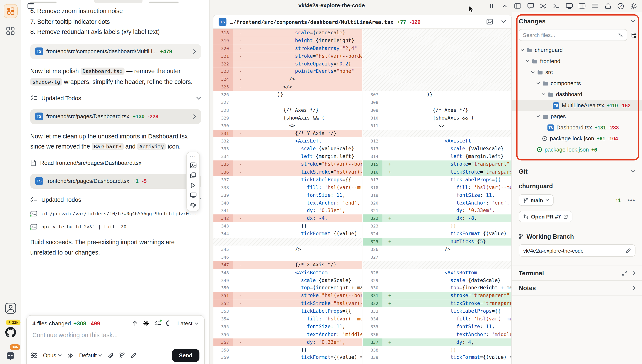 This screenshot has width=642, height=364. Describe the element at coordinates (146, 324) in the screenshot. I see `star-burst-icon` at that location.